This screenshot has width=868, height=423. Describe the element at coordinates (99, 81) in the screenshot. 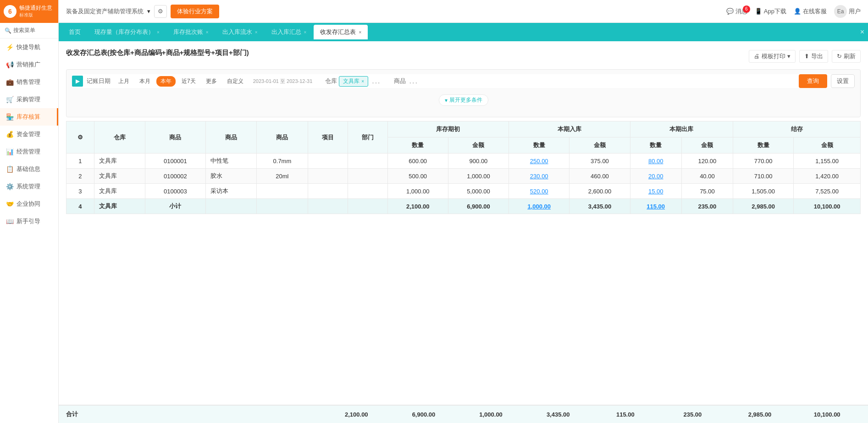

I see `date-filter-label: 记账日期` at that location.